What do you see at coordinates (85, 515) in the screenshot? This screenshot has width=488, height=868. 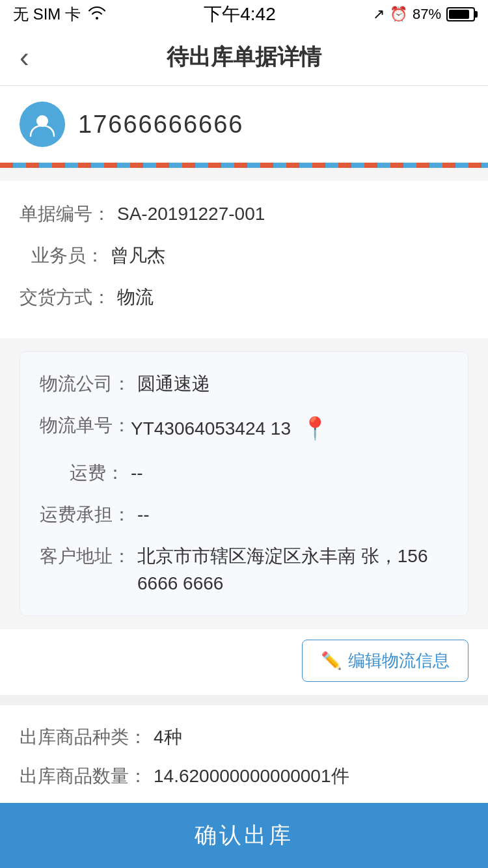 I see `freight-bear-label: 运费承担：` at bounding box center [85, 515].